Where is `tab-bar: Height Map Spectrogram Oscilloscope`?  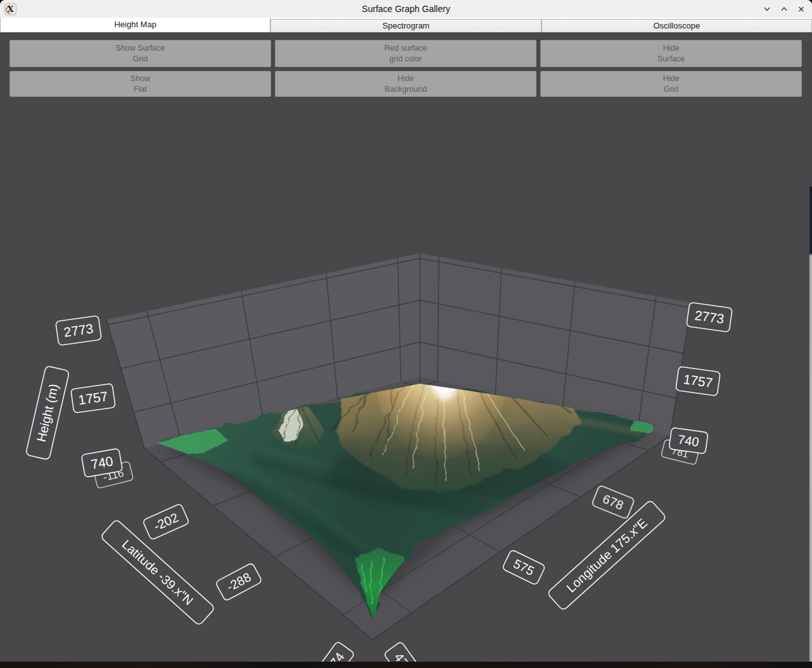 tab-bar: Height Map Spectrogram Oscilloscope is located at coordinates (406, 25).